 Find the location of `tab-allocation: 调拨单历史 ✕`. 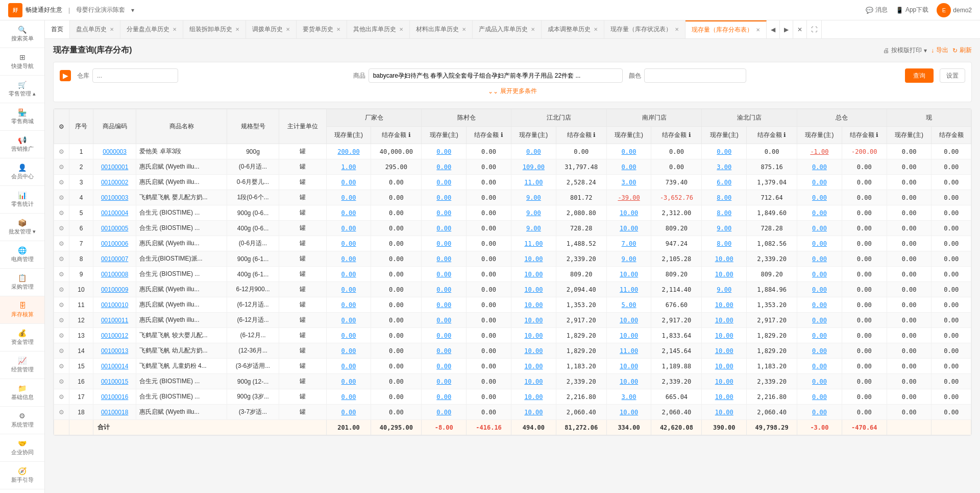

tab-allocation: 调拨单历史 ✕ is located at coordinates (272, 30).